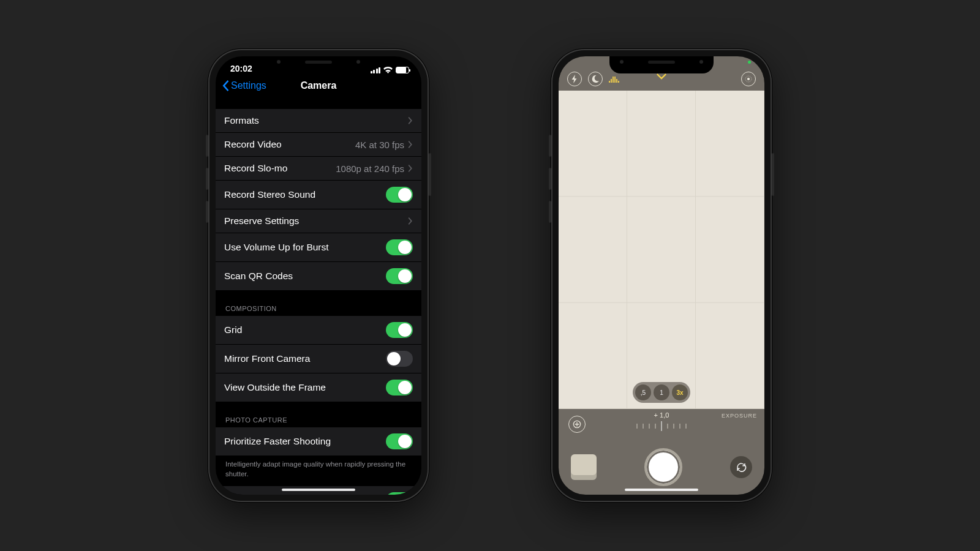 Image resolution: width=980 pixels, height=551 pixels. Describe the element at coordinates (662, 429) in the screenshot. I see `exposure-scale` at that location.